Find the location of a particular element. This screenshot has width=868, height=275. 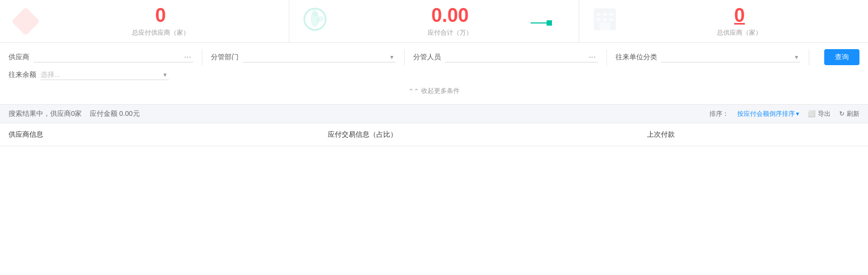

col-supplier-info-header: 供应商信息 is located at coordinates (168, 135).